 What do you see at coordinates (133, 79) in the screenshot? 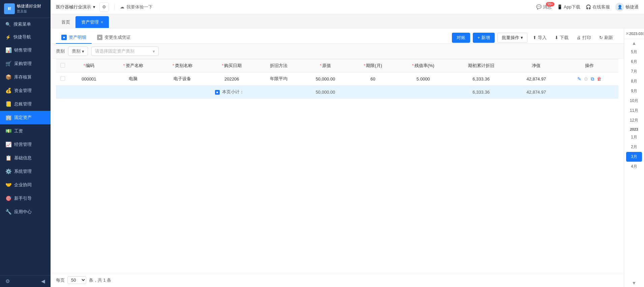
I see `cell-name: 电脑` at bounding box center [133, 79].